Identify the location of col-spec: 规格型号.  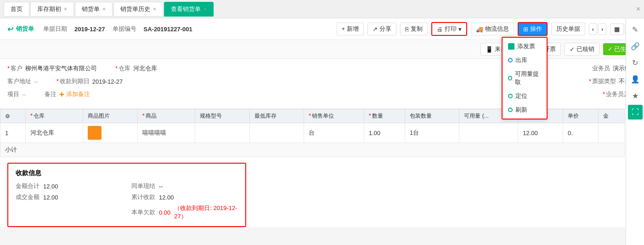
(222, 116).